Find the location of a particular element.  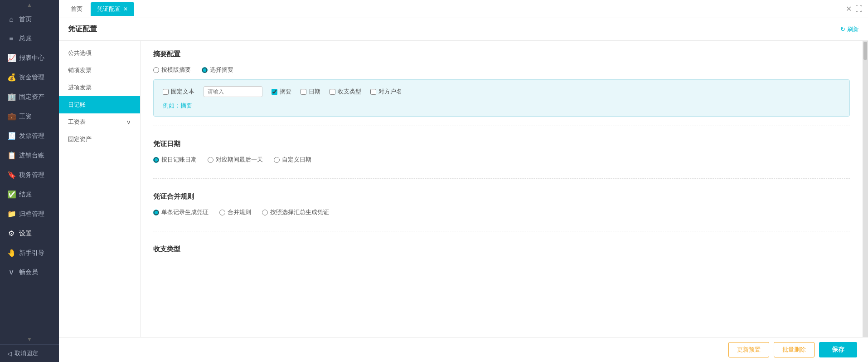

merge-rule-radio is located at coordinates (222, 212).